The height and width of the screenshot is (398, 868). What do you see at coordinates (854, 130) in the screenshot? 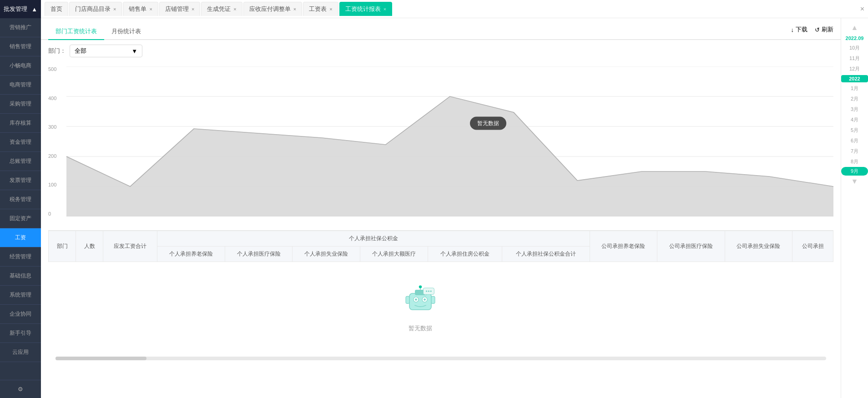
I see `timeline-month-may: 5月` at bounding box center [854, 130].